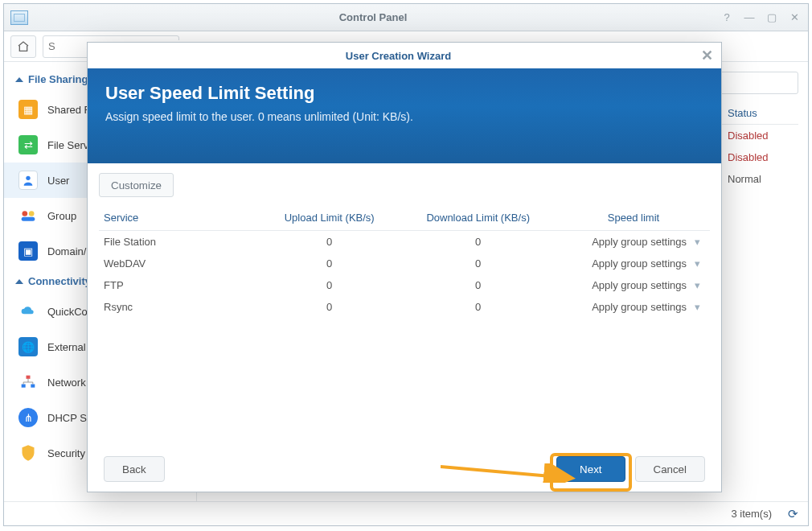  Describe the element at coordinates (707, 56) in the screenshot. I see `modal-close-icon: ✕` at that location.